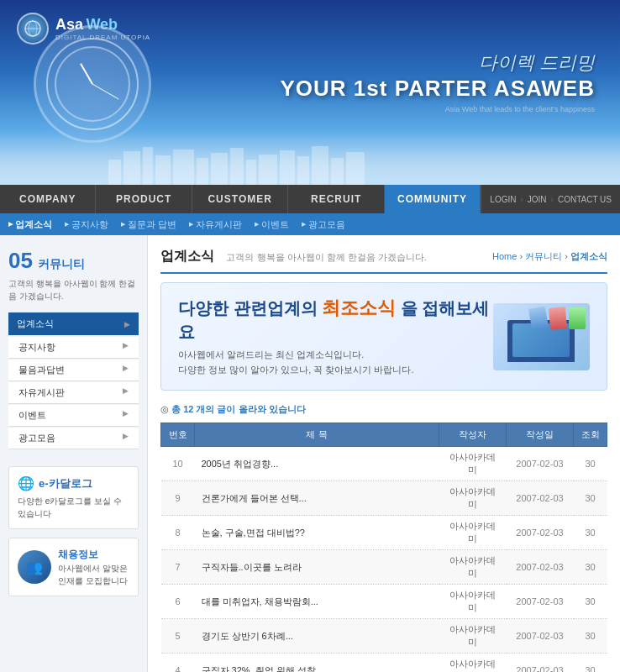 The image size is (620, 672). I want to click on table-row: 10 2005년 취업경향... 아사아카데미 2007-02-03 30, so click(385, 464).